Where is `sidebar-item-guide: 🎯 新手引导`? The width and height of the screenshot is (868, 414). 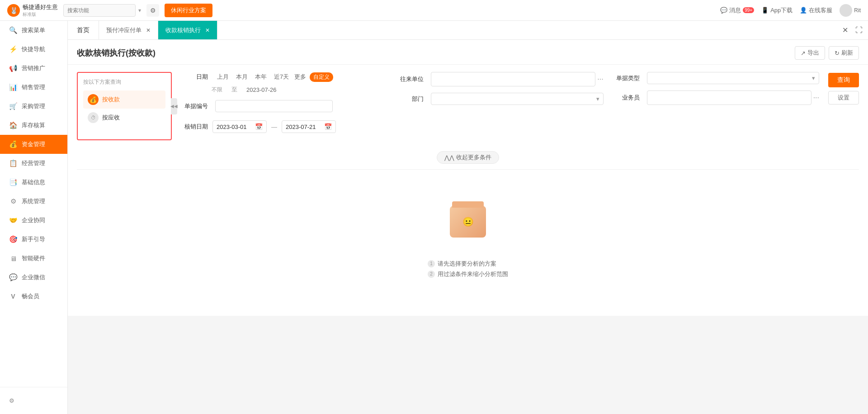 sidebar-item-guide: 🎯 新手引导 is located at coordinates (33, 239).